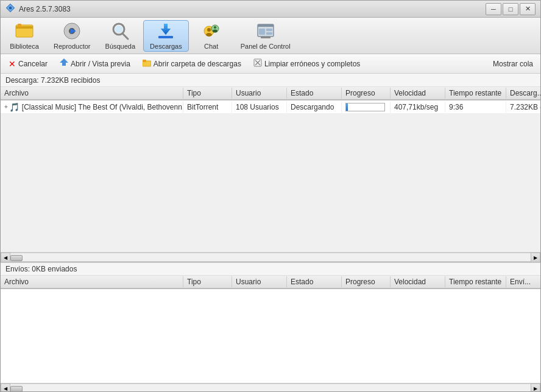  What do you see at coordinates (270, 269) in the screenshot?
I see `envios-status: Envíos: 0KB enviados` at bounding box center [270, 269].